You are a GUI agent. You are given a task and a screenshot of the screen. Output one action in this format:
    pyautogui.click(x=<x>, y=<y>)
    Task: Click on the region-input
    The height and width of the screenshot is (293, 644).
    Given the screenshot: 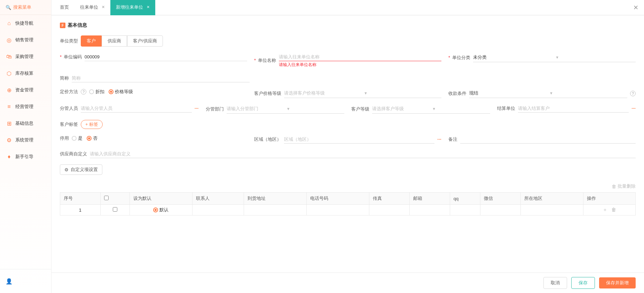 What is the action you would take?
    pyautogui.click(x=359, y=139)
    